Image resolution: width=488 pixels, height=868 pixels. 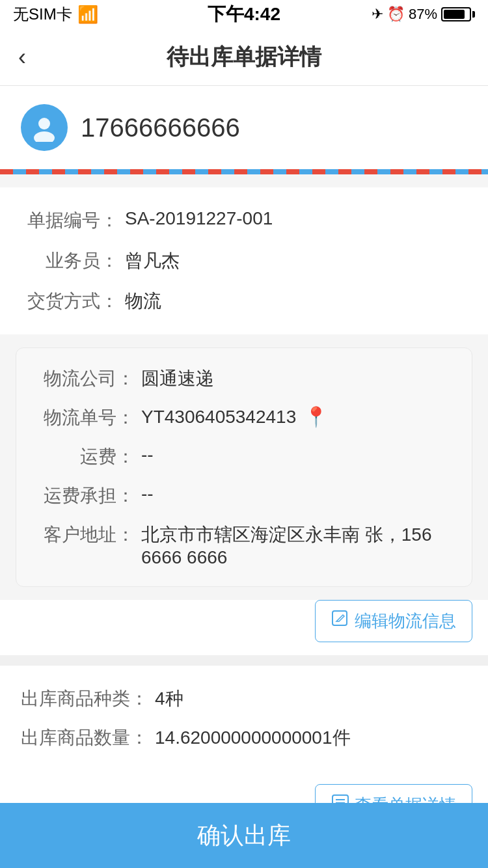 I want to click on logistics-company-value: 圆通速递, so click(x=296, y=379).